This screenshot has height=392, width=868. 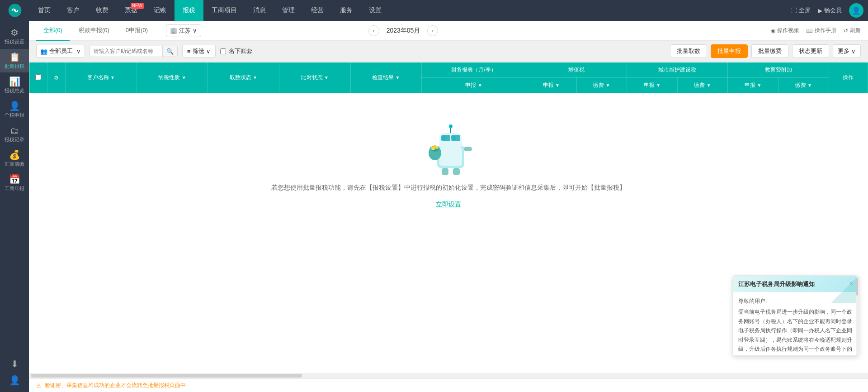 What do you see at coordinates (14, 139) in the screenshot?
I see `sidebar-label-tax-records: 报税记录` at bounding box center [14, 139].